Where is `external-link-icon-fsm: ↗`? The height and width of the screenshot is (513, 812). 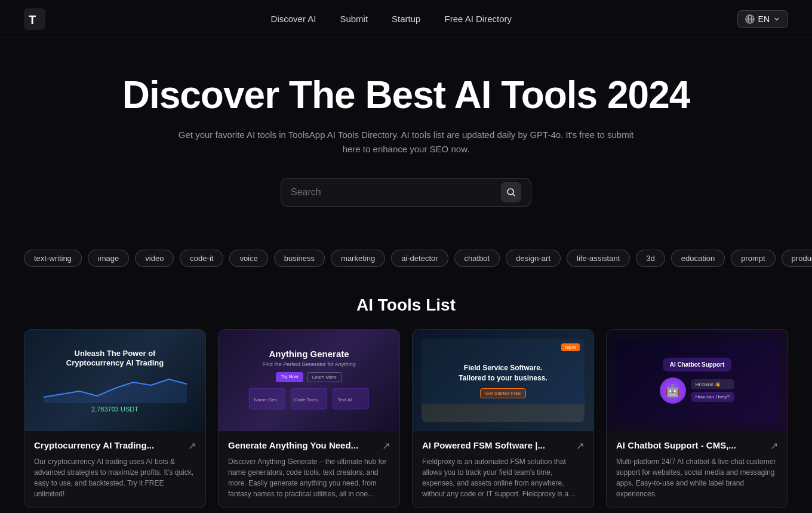 external-link-icon-fsm: ↗ is located at coordinates (580, 446).